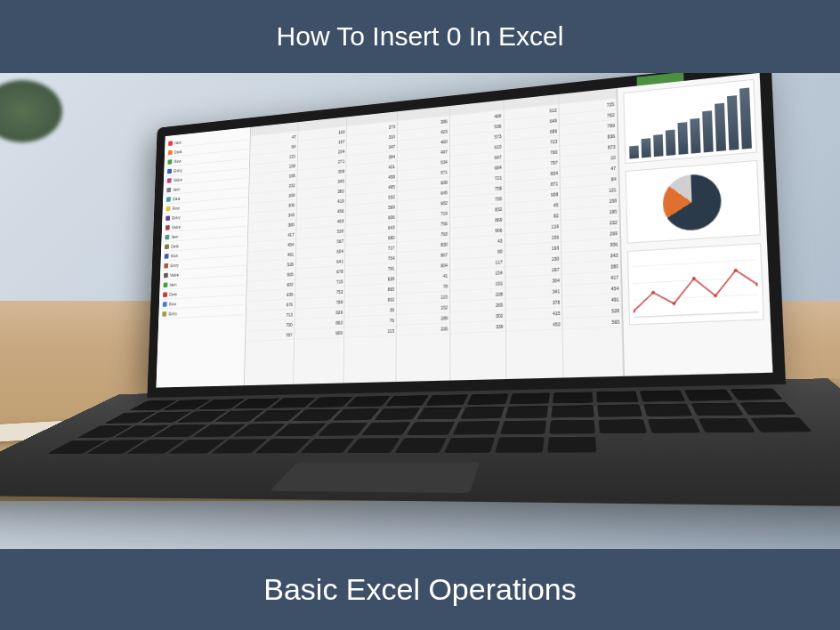  I want to click on spreadsheet-cell: 113, so click(370, 332).